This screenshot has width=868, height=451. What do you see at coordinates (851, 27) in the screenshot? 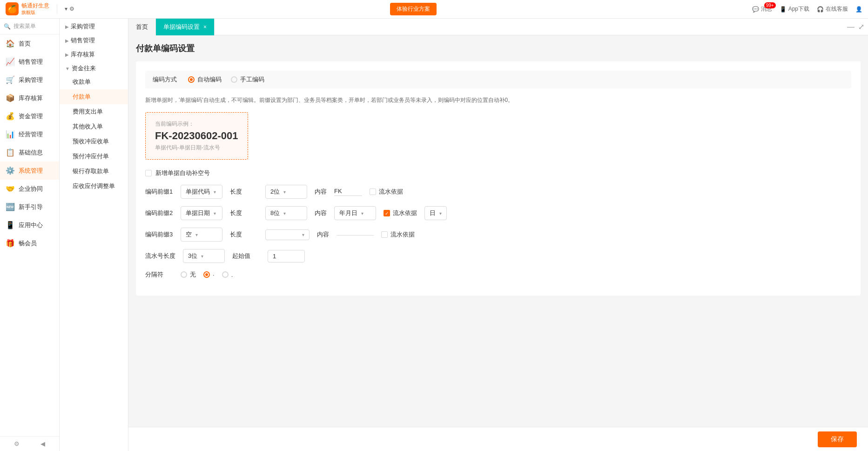
I see `tab-minimize-icon: —` at bounding box center [851, 27].